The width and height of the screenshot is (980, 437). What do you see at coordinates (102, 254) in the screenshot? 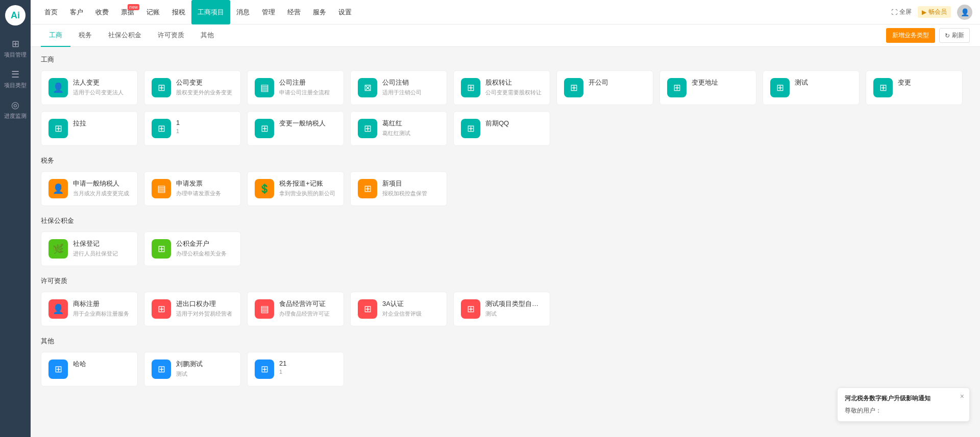
I see `card-desc-social-register: 进行人员社保登记` at bounding box center [102, 254].